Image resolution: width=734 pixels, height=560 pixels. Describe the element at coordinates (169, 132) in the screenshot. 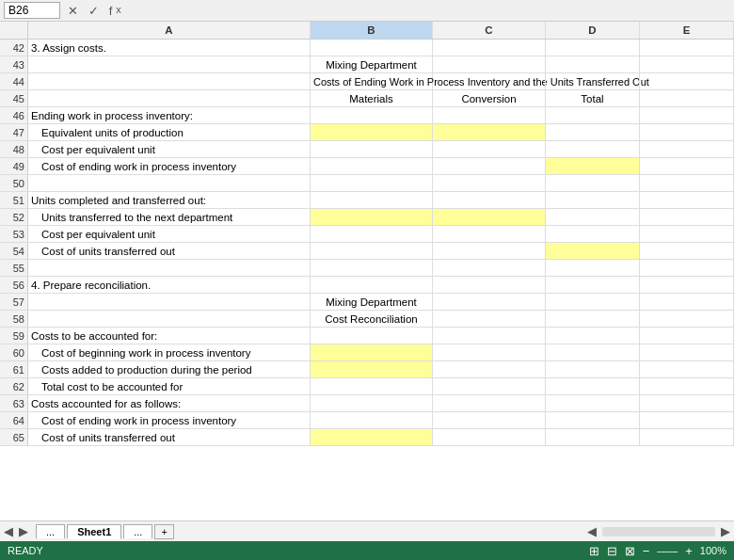

I see `cell-47-a: Equivalent units of production` at that location.